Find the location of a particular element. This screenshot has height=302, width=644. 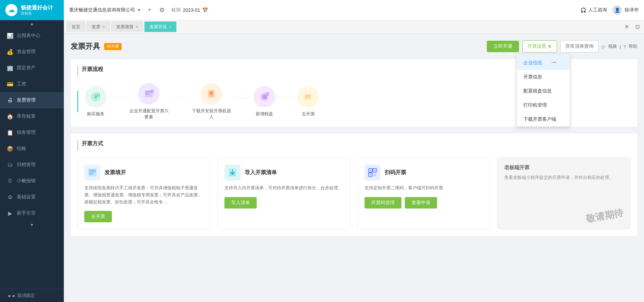

taxdisk-icon: 税 is located at coordinates (264, 97).